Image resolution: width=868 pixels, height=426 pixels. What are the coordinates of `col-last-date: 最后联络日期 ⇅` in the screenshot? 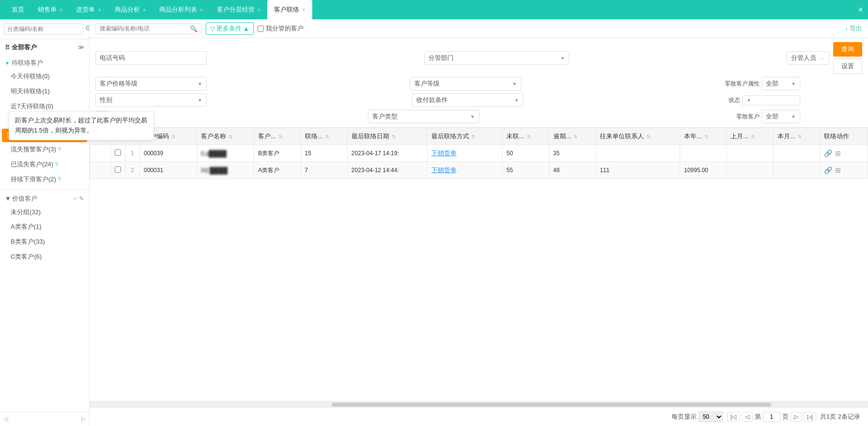 It's located at (387, 136).